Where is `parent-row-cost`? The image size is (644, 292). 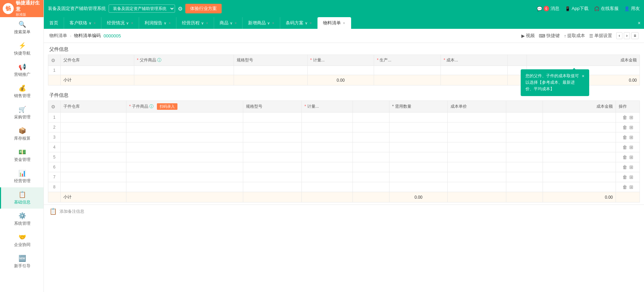
parent-row-cost is located at coordinates (474, 71).